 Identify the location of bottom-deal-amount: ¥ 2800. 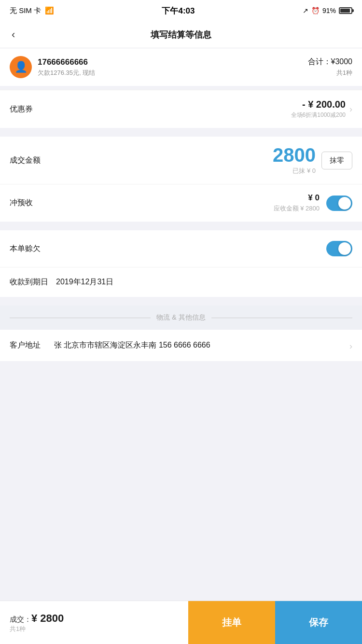
(47, 618).